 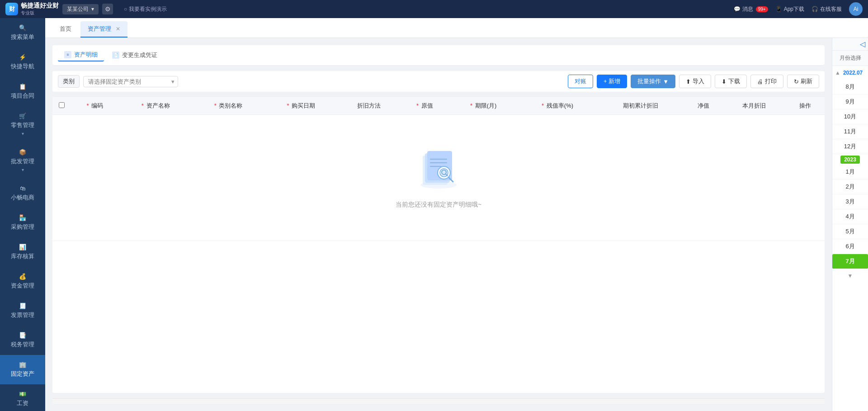 I want to click on month-panel-header: 月份选择, so click(x=850, y=58).